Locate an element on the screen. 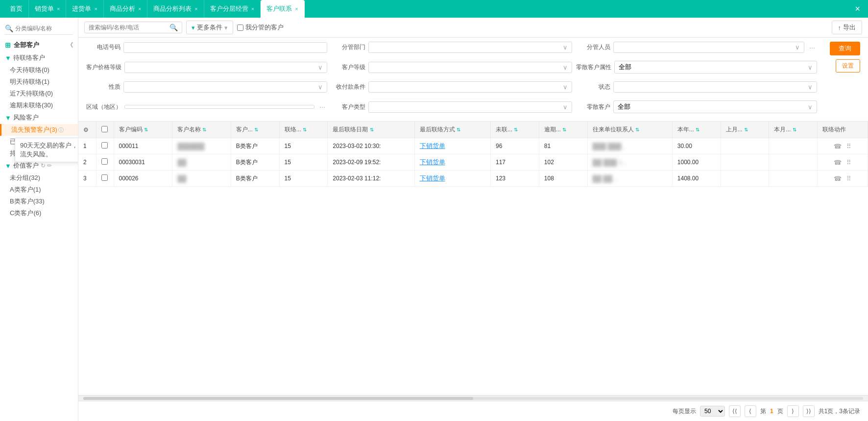  last-method-link-2: 下销货单 is located at coordinates (433, 178).